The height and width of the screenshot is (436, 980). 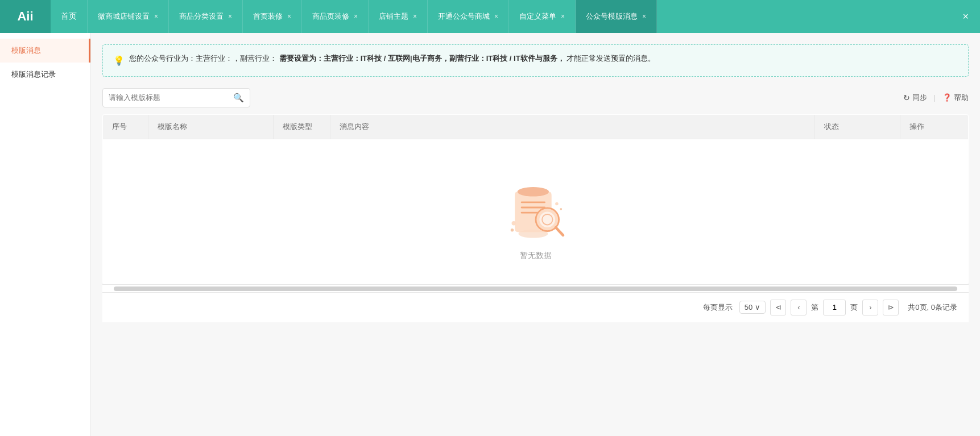 I want to click on col-header-status: 状态, so click(x=858, y=126).